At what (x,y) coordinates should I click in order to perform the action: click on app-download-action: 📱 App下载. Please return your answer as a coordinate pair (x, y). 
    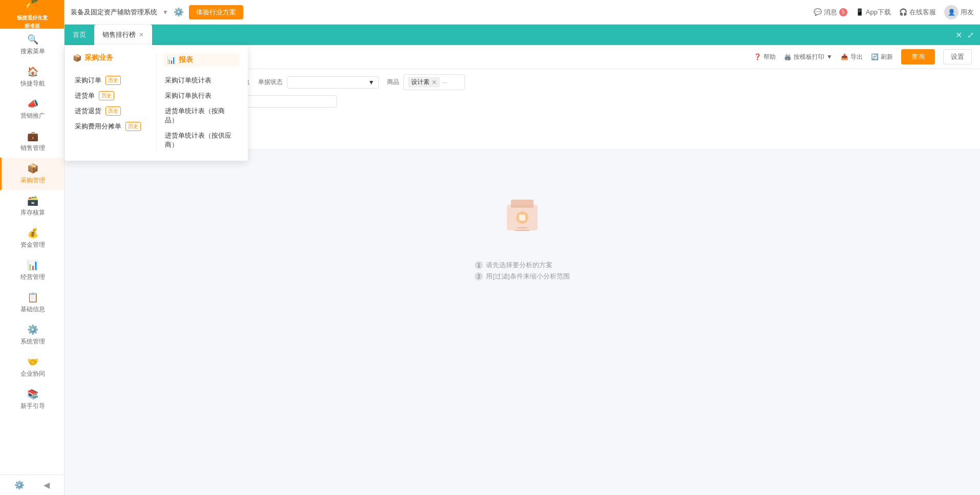
    Looking at the image, I should click on (874, 12).